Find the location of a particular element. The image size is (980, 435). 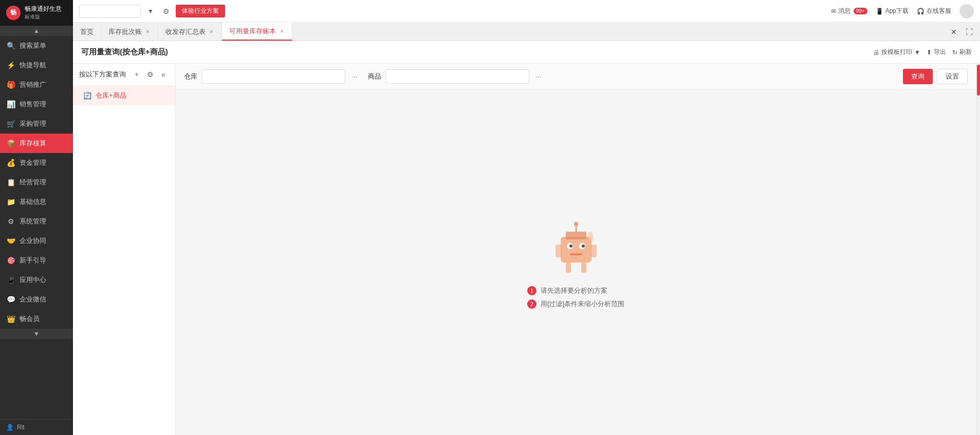

sidebar-user-info: 👤 Rit is located at coordinates (36, 427).